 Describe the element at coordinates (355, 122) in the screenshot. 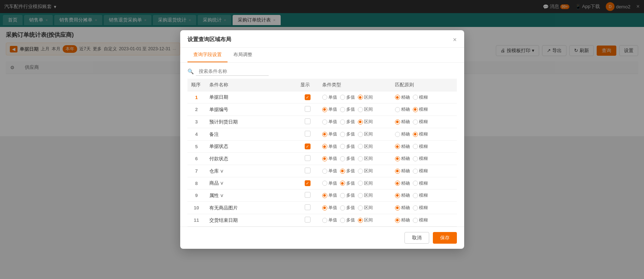

I see `row-type-2: 单值多值区间` at that location.